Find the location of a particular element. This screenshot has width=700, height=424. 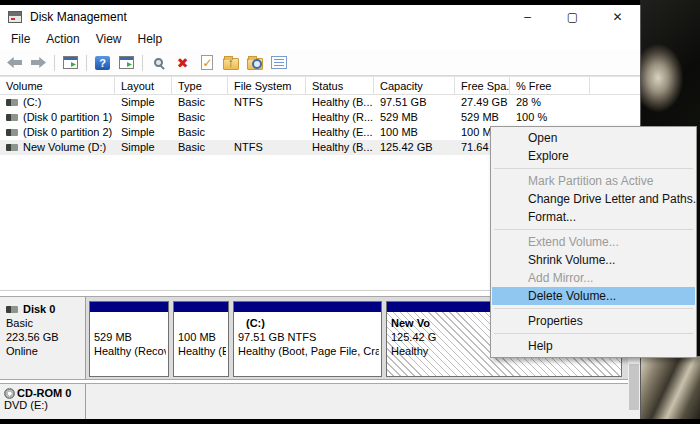

disk0-kind: Basic is located at coordinates (46, 323).